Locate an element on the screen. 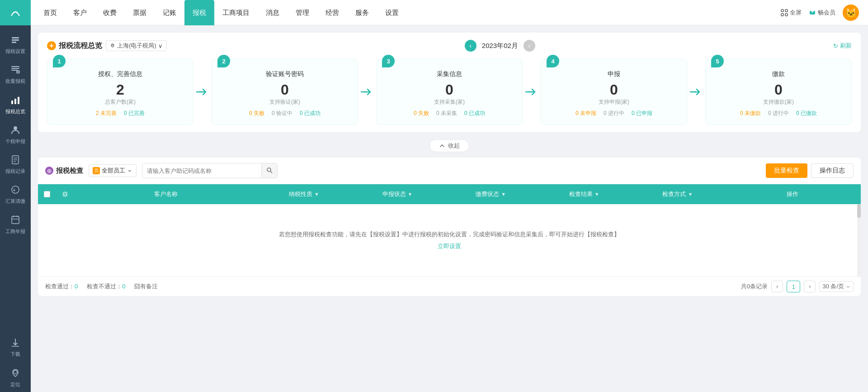  pay-filter-icon: ▼ is located at coordinates (504, 194).